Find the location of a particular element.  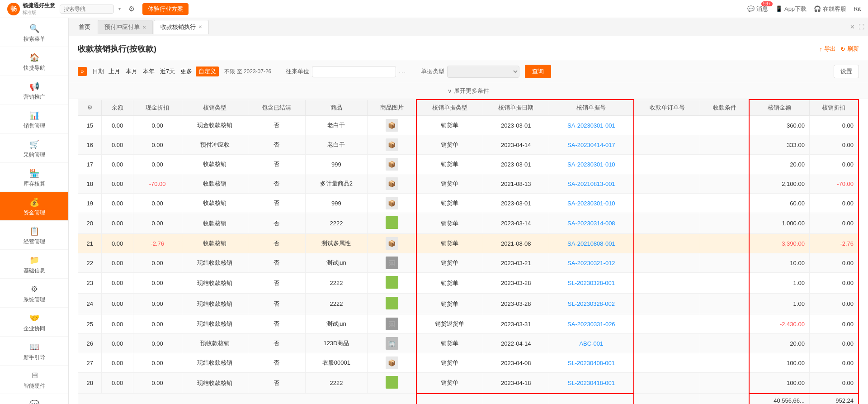

export-button: ↑ 导出 is located at coordinates (828, 49).